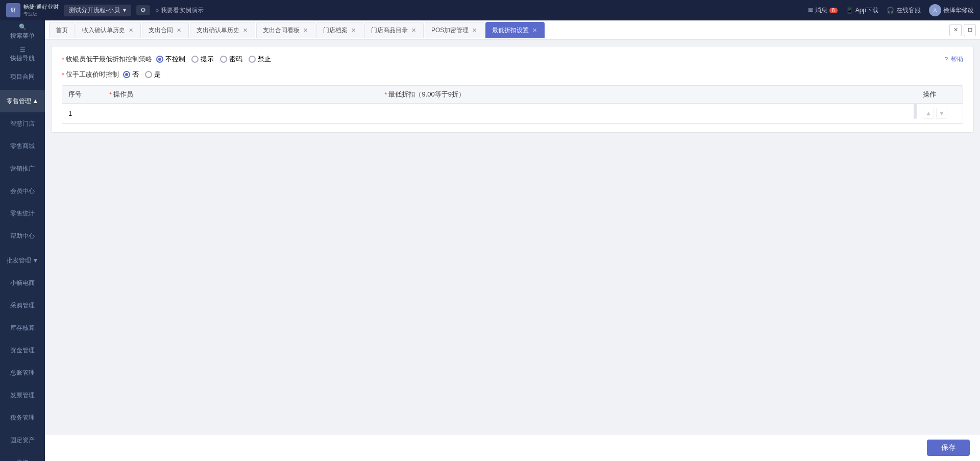 The width and height of the screenshot is (980, 461). I want to click on tab-close-store-products: ✕, so click(413, 31).